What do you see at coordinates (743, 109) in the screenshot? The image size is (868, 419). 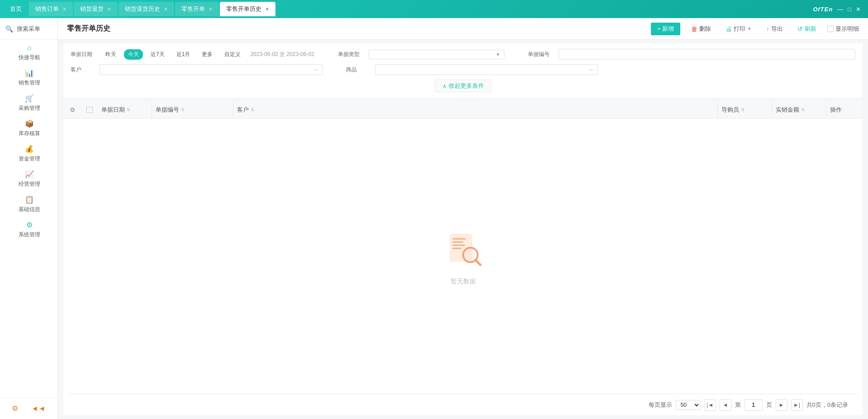 I see `th-guide-sort-icon: ⇅` at bounding box center [743, 109].